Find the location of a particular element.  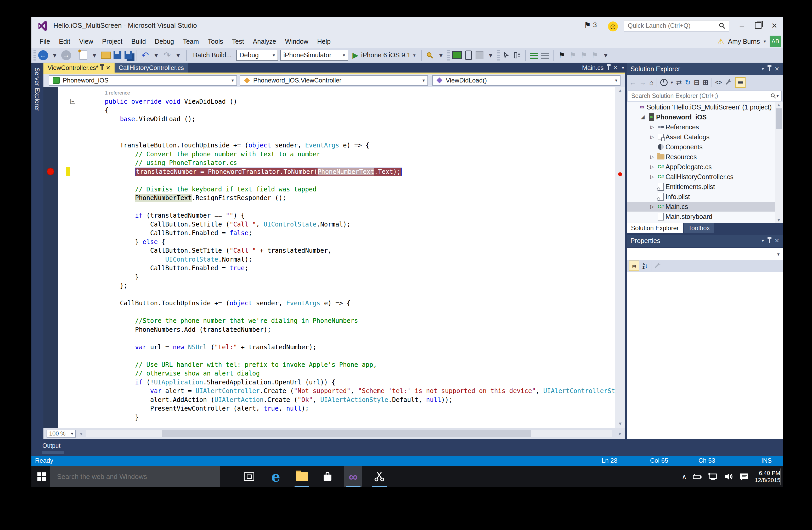

scroll-up-icon: ▲ is located at coordinates (779, 105).